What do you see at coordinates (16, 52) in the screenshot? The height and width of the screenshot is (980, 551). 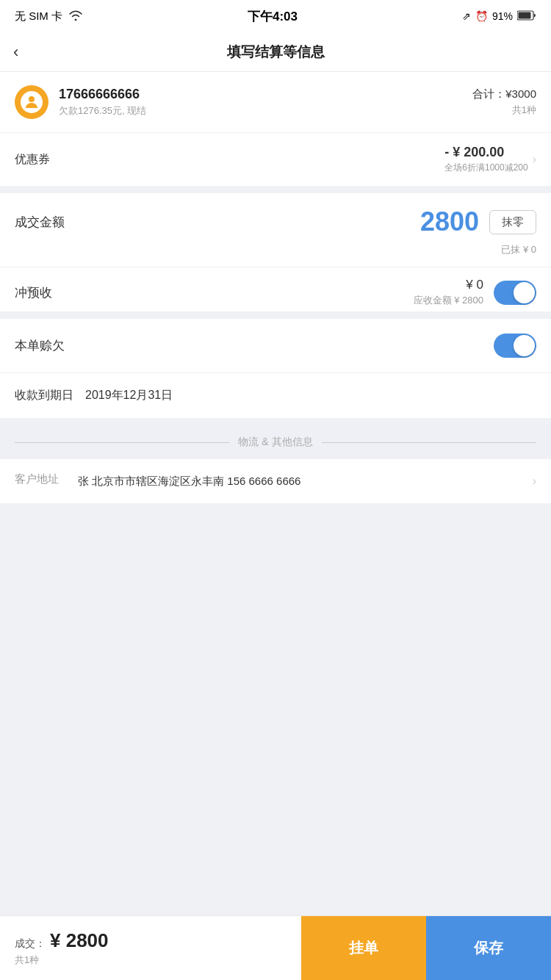 I see `back-button: ‹` at bounding box center [16, 52].